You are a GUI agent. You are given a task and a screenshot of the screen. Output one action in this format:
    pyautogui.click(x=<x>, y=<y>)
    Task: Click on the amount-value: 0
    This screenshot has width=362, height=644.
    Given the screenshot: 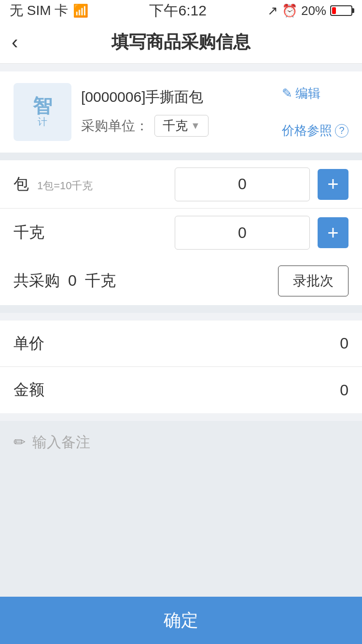 What is the action you would take?
    pyautogui.click(x=344, y=390)
    